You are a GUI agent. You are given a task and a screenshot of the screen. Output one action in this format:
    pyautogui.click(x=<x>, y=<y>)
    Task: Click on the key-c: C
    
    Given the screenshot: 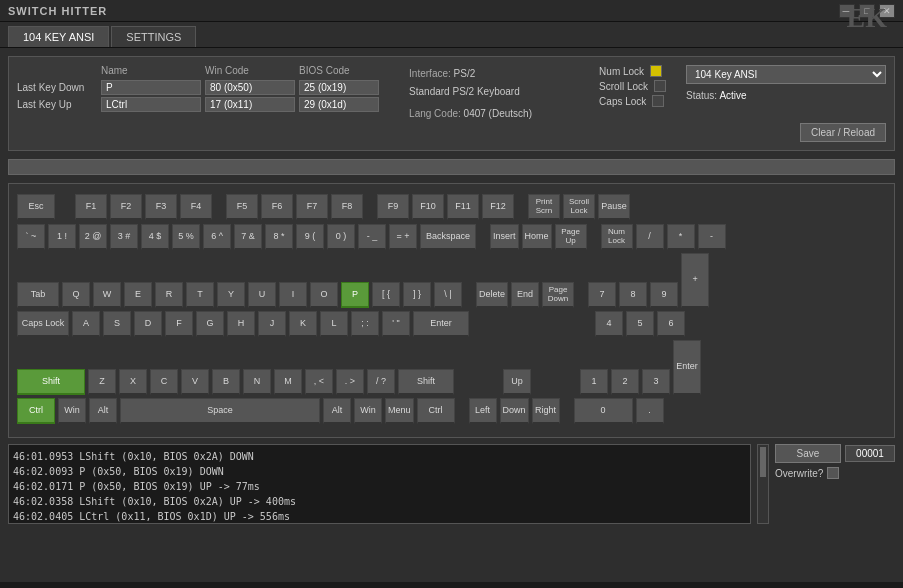 What is the action you would take?
    pyautogui.click(x=164, y=382)
    